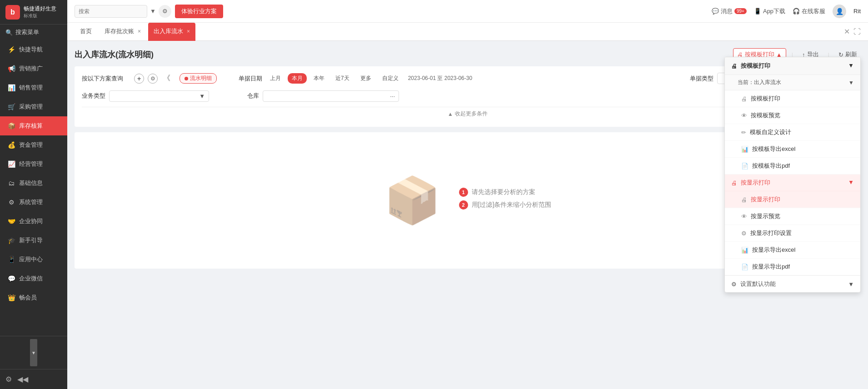 The width and height of the screenshot is (868, 389). I want to click on nav-label: 销售管理, so click(31, 88).